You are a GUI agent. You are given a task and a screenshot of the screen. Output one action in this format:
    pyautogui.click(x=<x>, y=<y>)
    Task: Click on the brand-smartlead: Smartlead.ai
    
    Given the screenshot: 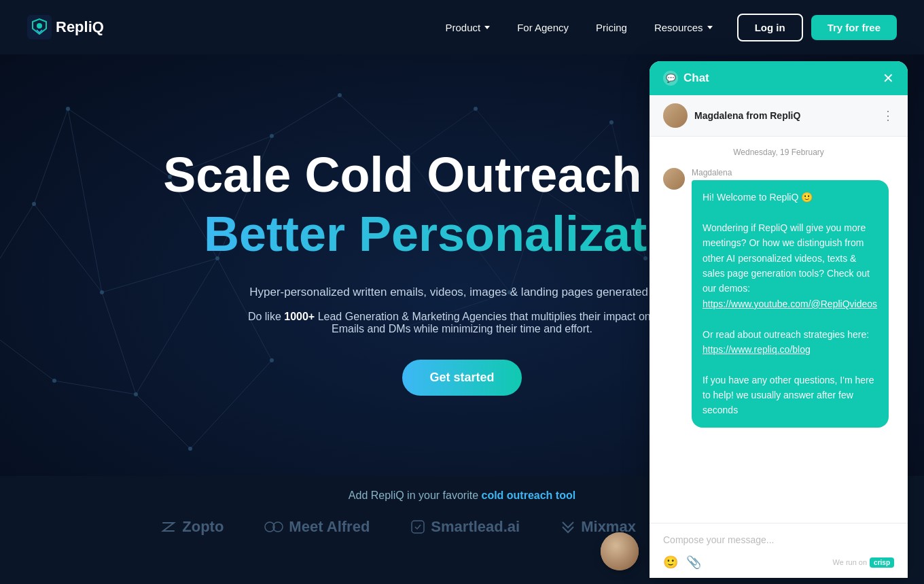 What is the action you would take?
    pyautogui.click(x=465, y=527)
    